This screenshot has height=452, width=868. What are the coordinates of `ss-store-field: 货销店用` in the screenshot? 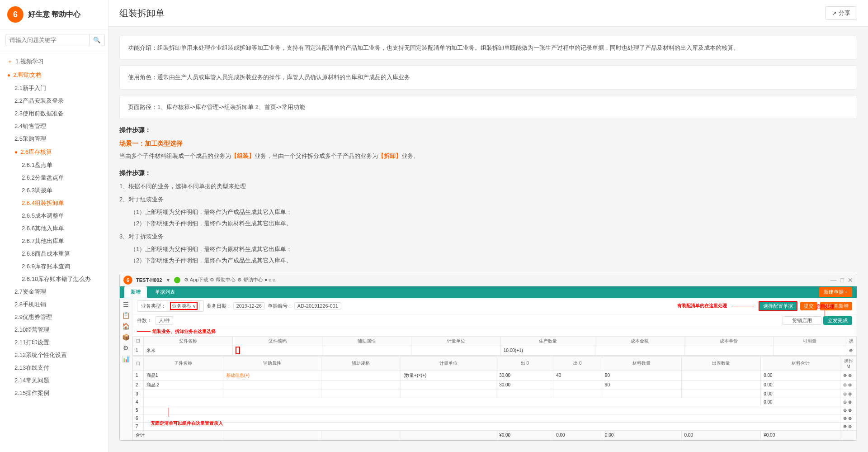 It's located at (802, 320).